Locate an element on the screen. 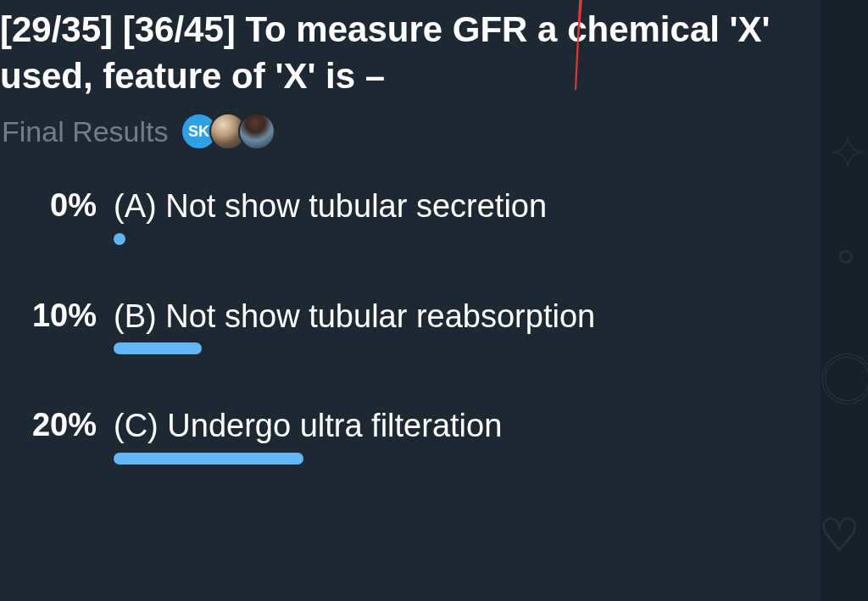  doodle-star-icon: ✦ is located at coordinates (848, 153).